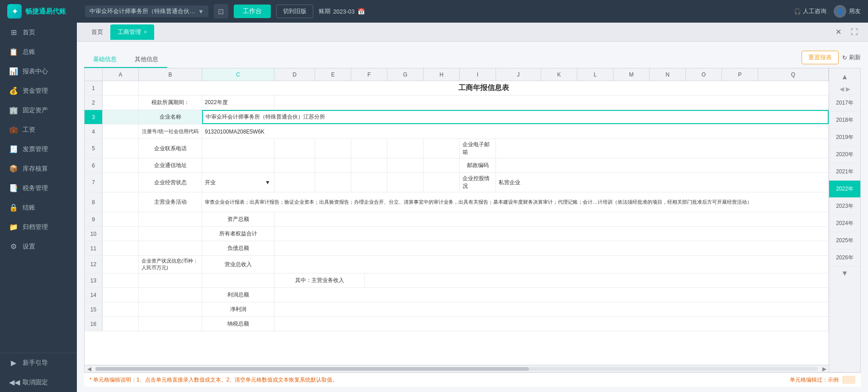 This screenshot has width=868, height=392. What do you see at coordinates (146, 11) in the screenshot?
I see `company-selector: 中审众环会计师事务所（特殊普通合伙… ▼` at bounding box center [146, 11].